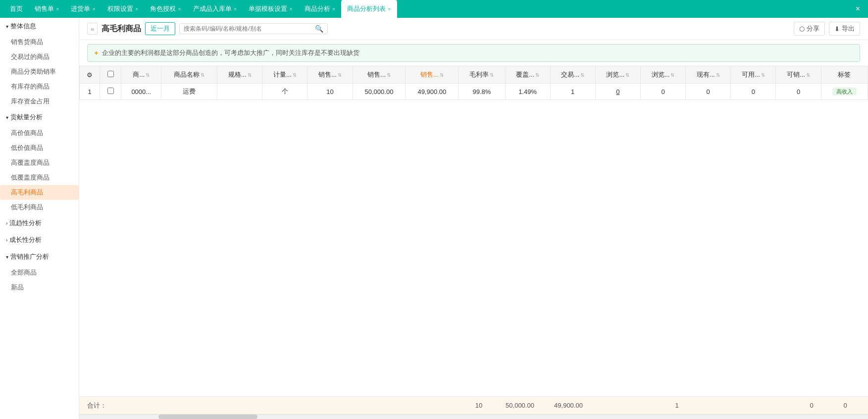 The height and width of the screenshot is (419, 868). Describe the element at coordinates (111, 74) in the screenshot. I see `select-all-checkbox` at that location.